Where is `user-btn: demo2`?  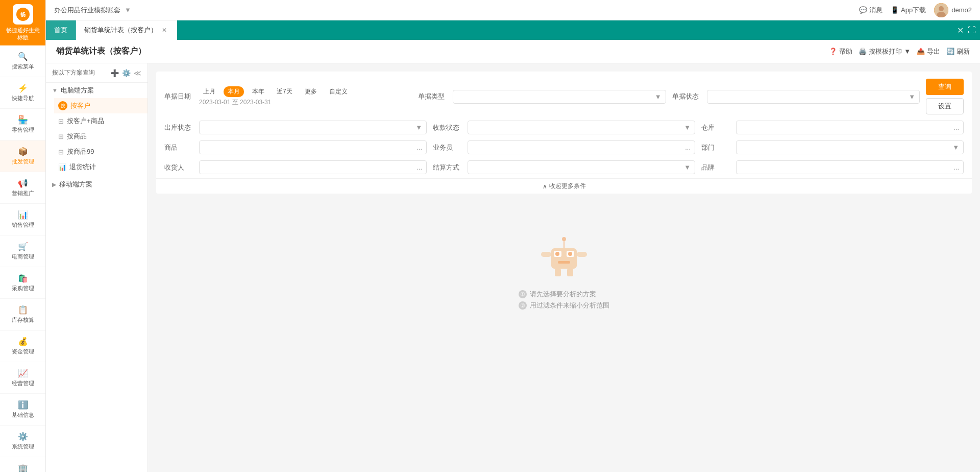
user-btn: demo2 is located at coordinates (953, 10).